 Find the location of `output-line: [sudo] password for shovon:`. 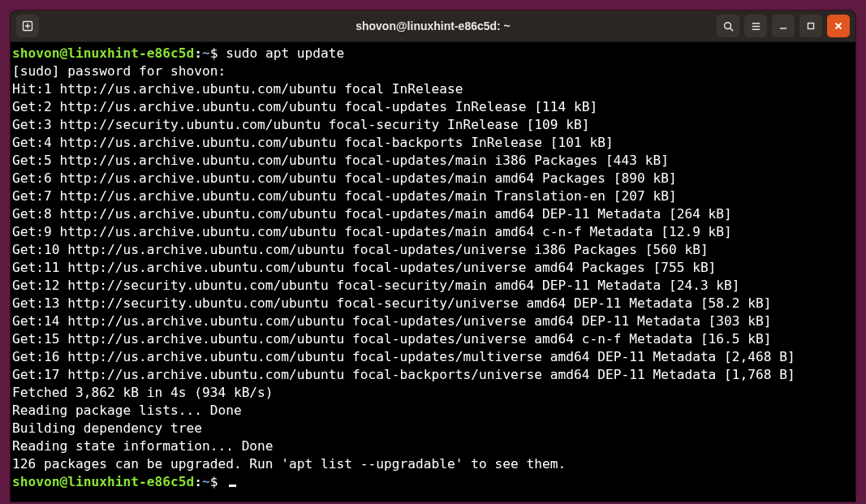

output-line: [sudo] password for shovon: is located at coordinates (433, 71).